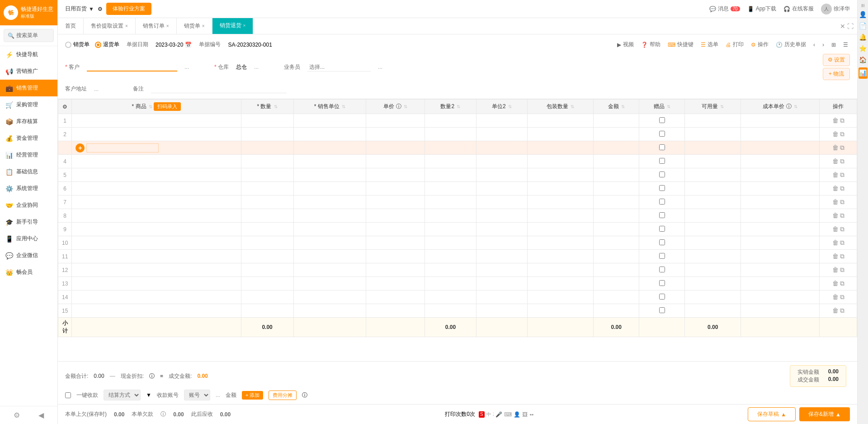 This screenshot has height=424, width=868. What do you see at coordinates (29, 121) in the screenshot?
I see `sidebar-item-inventory: 📦 库存核算` at bounding box center [29, 121].